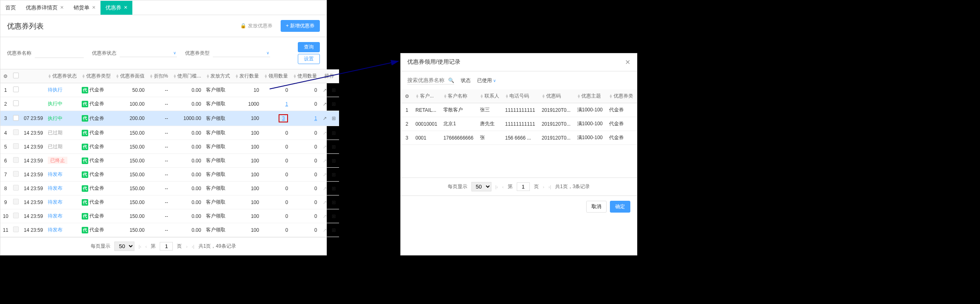  What do you see at coordinates (287, 104) in the screenshot?
I see `claim-link: 1` at bounding box center [287, 104].